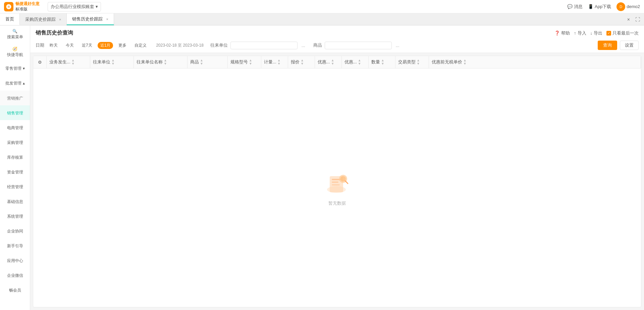  What do you see at coordinates (122, 46) in the screenshot?
I see `date-btn-more: 更多` at bounding box center [122, 46].